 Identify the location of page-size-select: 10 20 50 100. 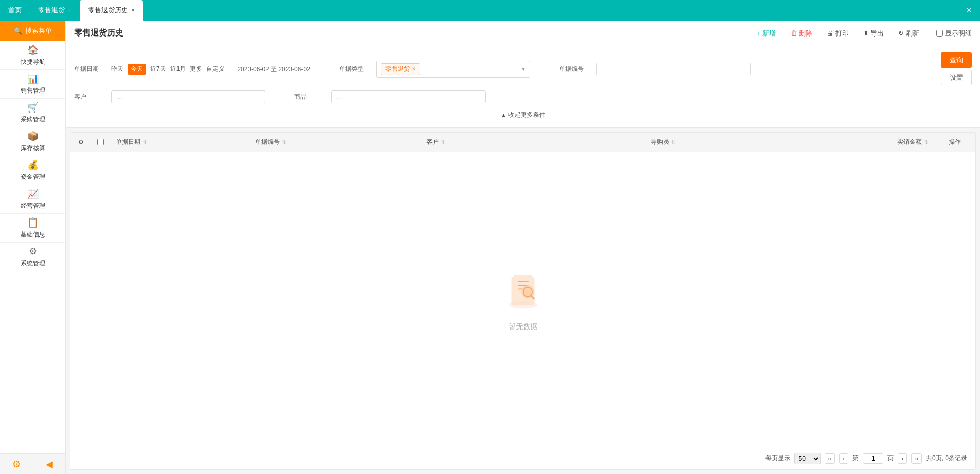
(808, 459).